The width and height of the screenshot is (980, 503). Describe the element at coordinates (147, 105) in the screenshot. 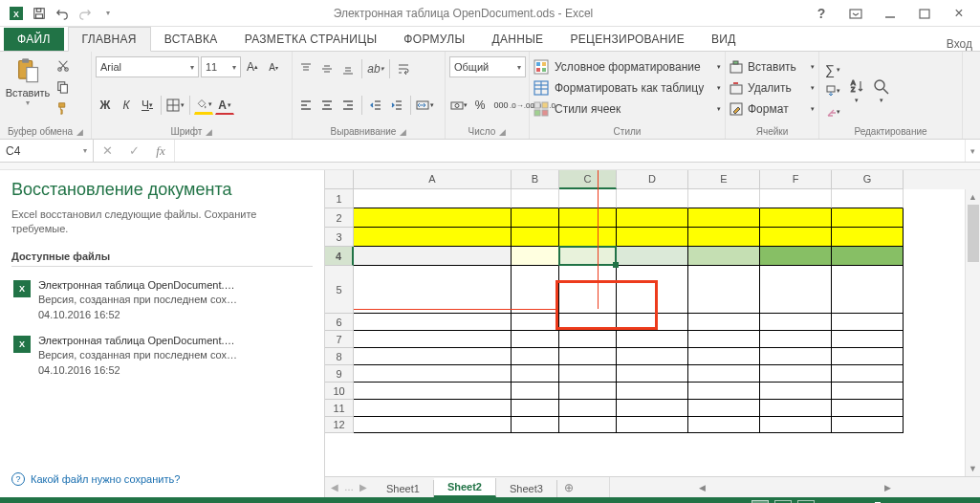

I see `underline-button: Ч ▾` at that location.